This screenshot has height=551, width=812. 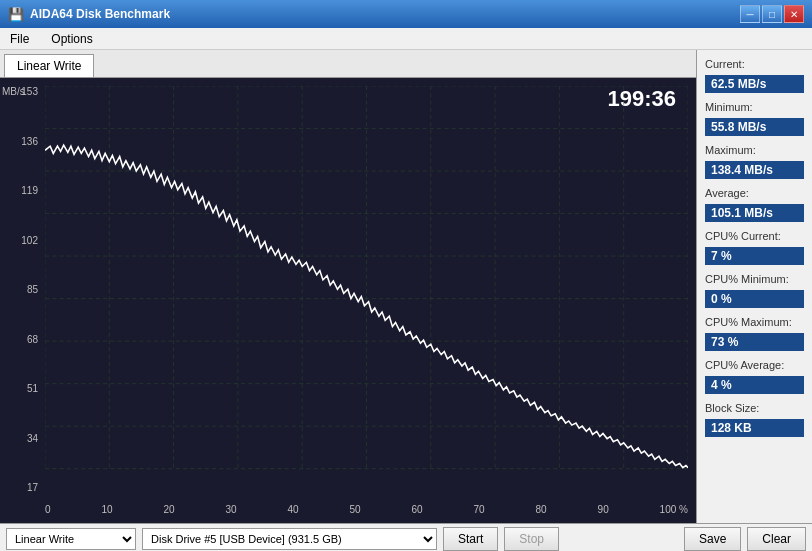 What do you see at coordinates (754, 236) in the screenshot?
I see `cpu-current-label: CPU% Current:` at bounding box center [754, 236].